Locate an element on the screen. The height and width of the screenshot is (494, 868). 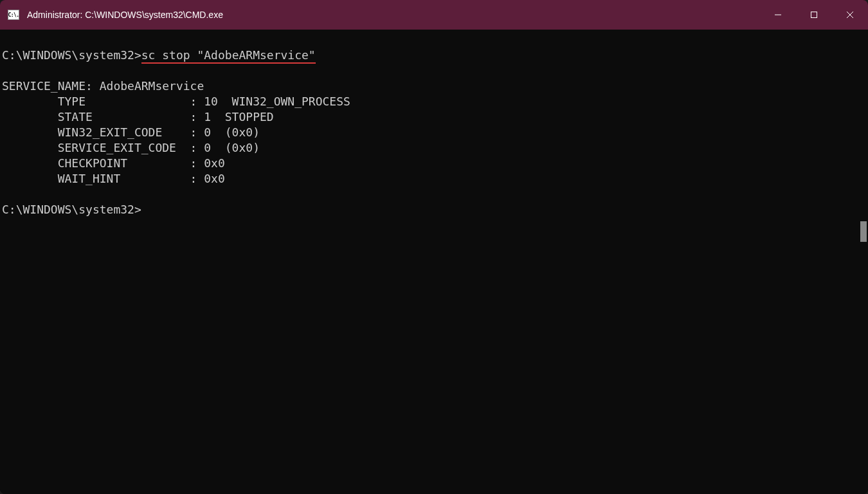
cmd-icon: C:\. is located at coordinates (14, 15).